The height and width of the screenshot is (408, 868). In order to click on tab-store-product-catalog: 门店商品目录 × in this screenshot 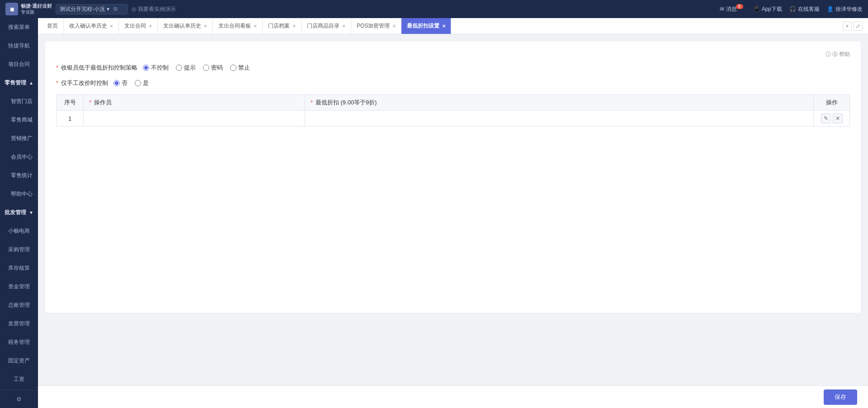, I will do `click(326, 26)`.